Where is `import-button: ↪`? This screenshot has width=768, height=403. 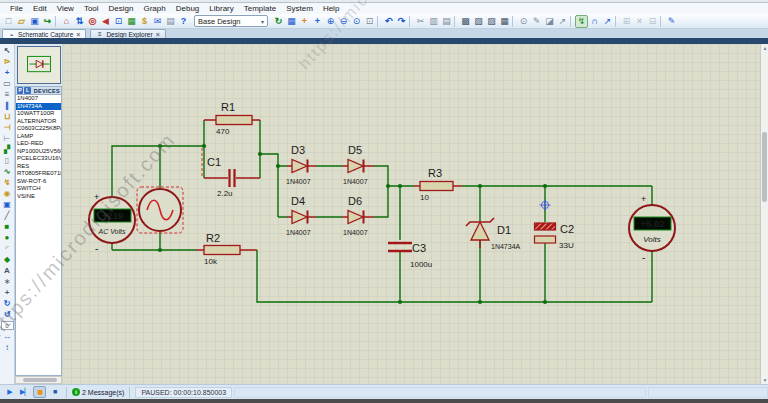 import-button: ↪ is located at coordinates (48, 22).